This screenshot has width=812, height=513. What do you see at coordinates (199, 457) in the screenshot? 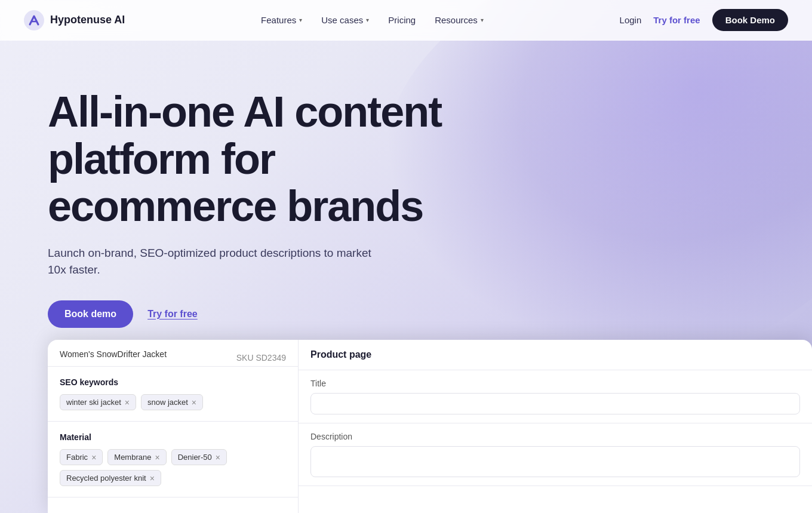
I see `material-tag-denier: Denier-50 ×` at bounding box center [199, 457].